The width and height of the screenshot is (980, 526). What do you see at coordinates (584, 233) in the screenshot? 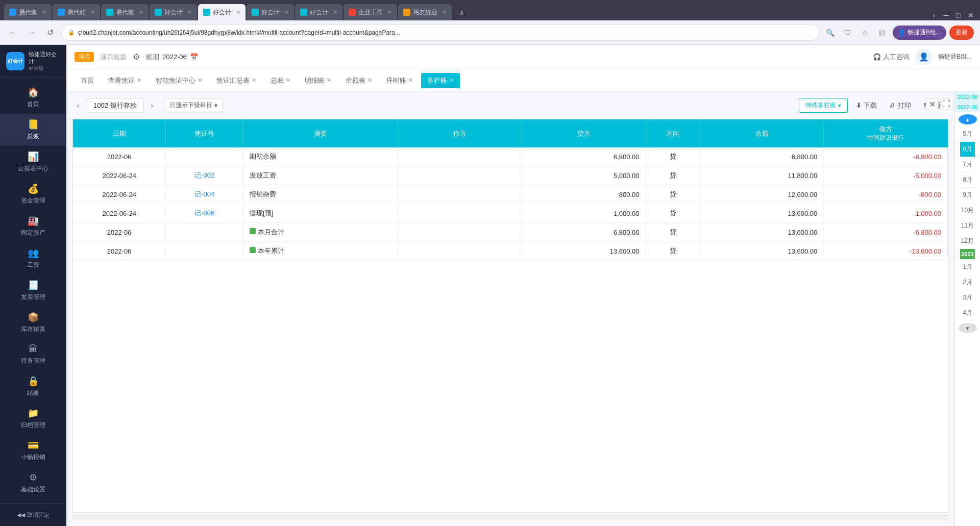
I see `cell-credit: 6,800.00` at bounding box center [584, 233].